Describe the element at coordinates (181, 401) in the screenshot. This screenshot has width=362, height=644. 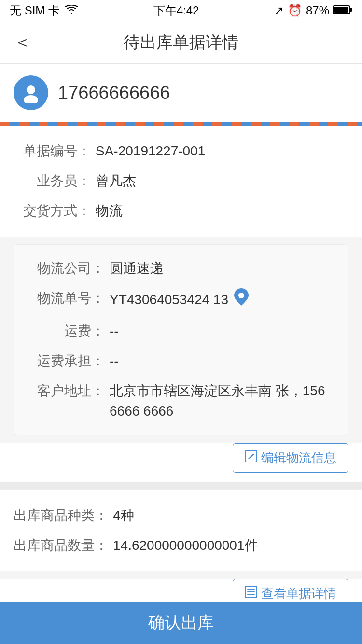
I see `address-row: 客户地址： 北京市市辖区海淀区永丰南 张，156 6666 6666` at that location.